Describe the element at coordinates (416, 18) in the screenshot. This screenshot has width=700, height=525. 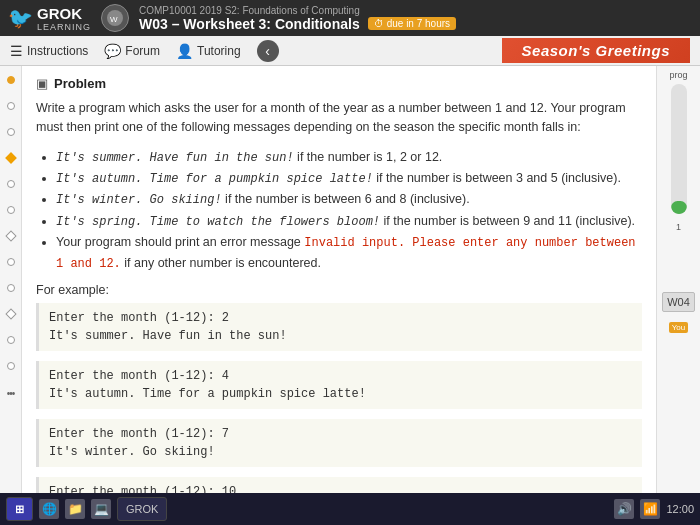
I see `header-middle: COMP10001 2019 S2: Foundations of Comput…` at that location.